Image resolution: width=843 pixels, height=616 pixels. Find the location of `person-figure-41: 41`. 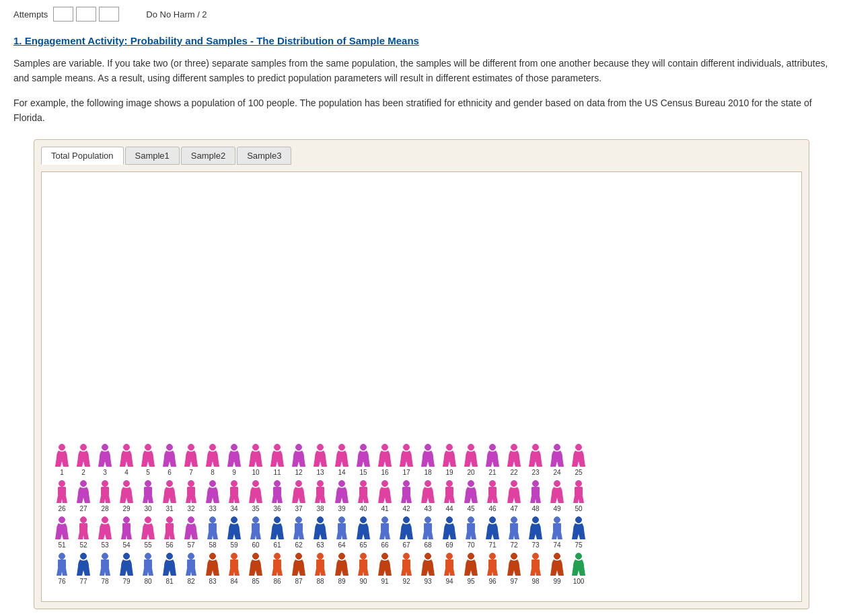

person-figure-41: 41 is located at coordinates (385, 496).